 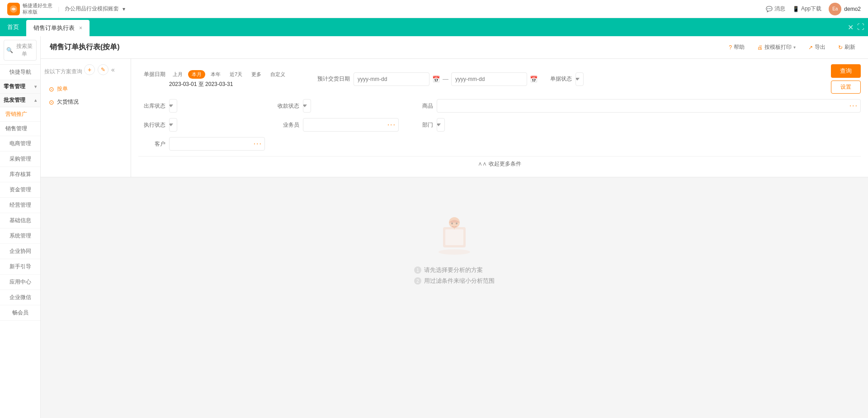 What do you see at coordinates (30, 9) in the screenshot?
I see `logo-area: 畅捷通好生意 标准版` at bounding box center [30, 9].